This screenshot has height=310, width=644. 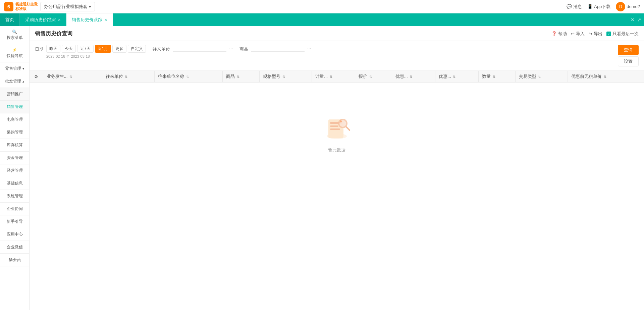 I want to click on sidebar: 🔍 搜索菜单 ⚡ 快捷导航 零售管理 ▾ 批发管理 ▴ 营销推广 销售管理 电商…, so click(x=15, y=168).